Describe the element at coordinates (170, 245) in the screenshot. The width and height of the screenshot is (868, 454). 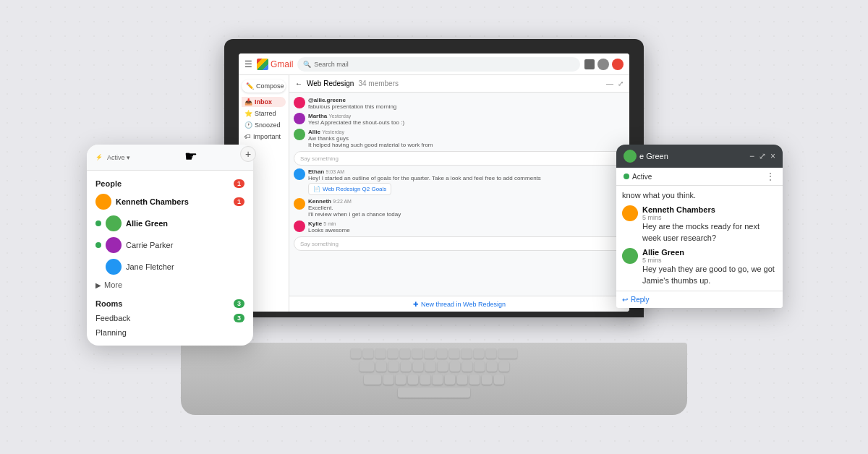
I see `person-row-carrie: Carrie Parker` at that location.